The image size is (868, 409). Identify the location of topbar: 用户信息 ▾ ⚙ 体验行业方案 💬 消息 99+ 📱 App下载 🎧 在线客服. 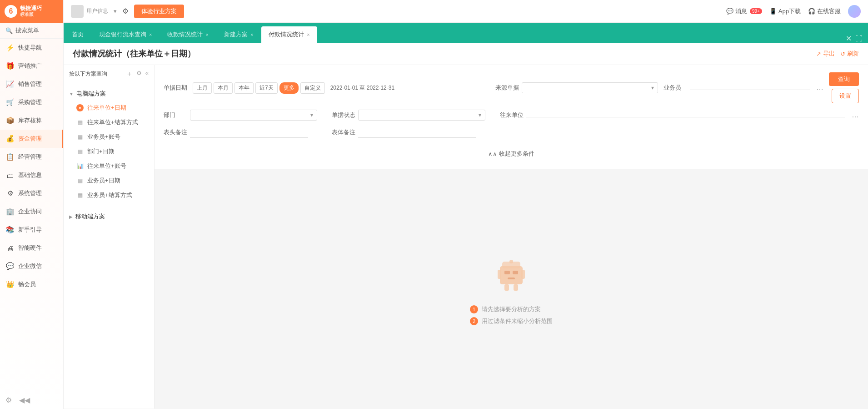
(466, 11).